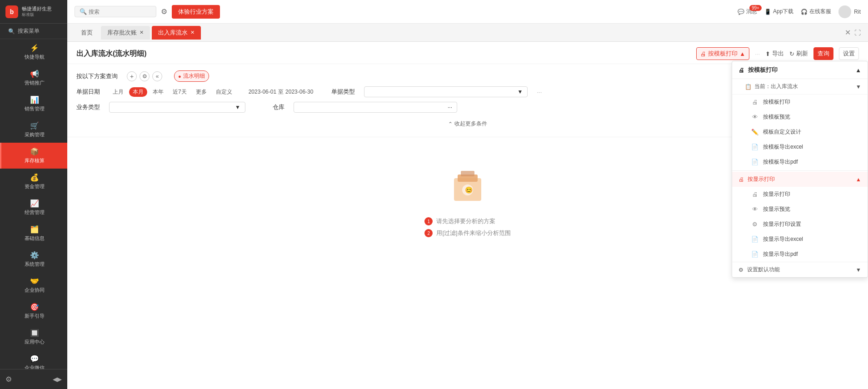 Image resolution: width=868 pixels, height=389 pixels. I want to click on sidebar-item-label: 快捷导航, so click(35, 57).